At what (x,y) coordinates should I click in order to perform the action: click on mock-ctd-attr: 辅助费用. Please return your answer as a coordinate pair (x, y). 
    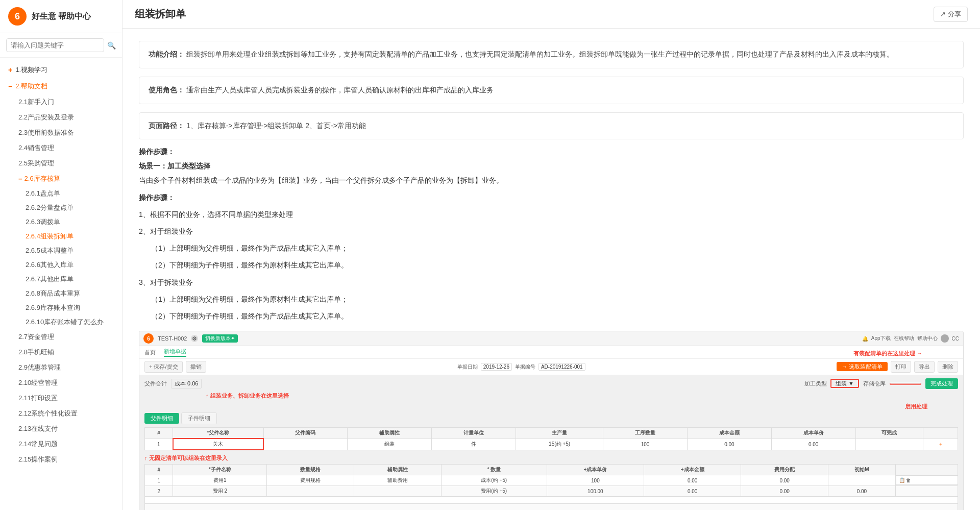
    Looking at the image, I should click on (397, 481).